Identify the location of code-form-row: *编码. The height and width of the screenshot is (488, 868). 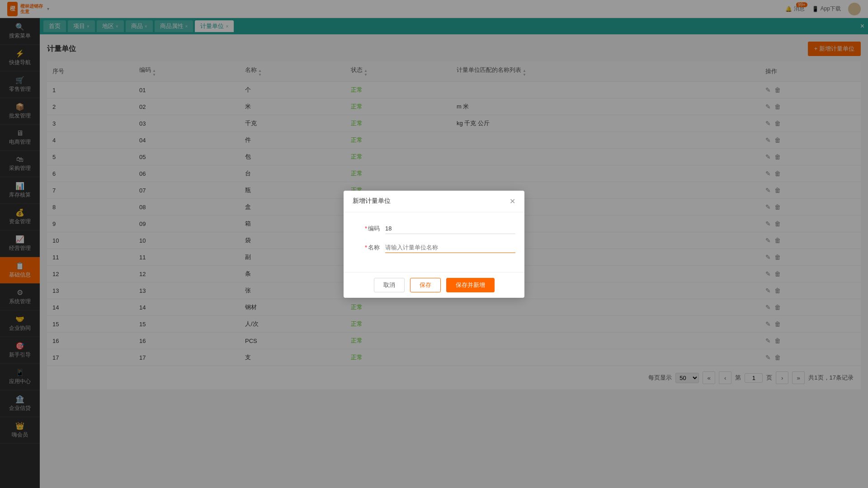
(434, 229).